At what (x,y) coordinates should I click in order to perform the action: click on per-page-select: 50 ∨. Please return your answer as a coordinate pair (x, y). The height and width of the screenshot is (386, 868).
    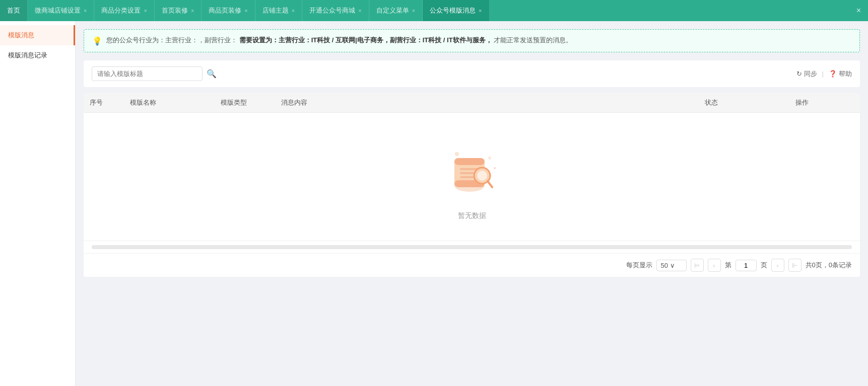
    Looking at the image, I should click on (672, 266).